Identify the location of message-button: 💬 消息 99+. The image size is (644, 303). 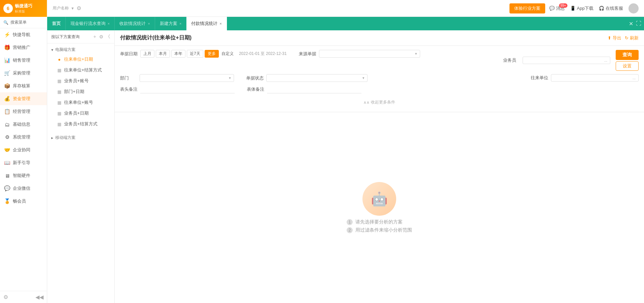
(557, 8).